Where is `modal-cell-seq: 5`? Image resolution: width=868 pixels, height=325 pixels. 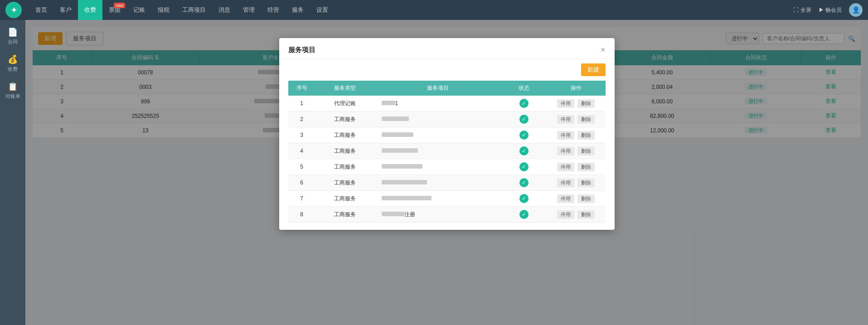
modal-cell-seq: 5 is located at coordinates (302, 167).